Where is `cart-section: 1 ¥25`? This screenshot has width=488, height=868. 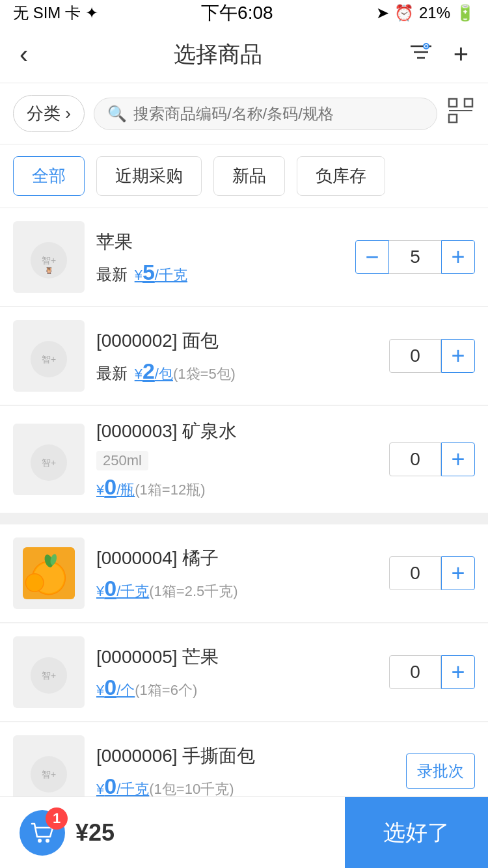 cart-section: 1 ¥25 is located at coordinates (172, 833).